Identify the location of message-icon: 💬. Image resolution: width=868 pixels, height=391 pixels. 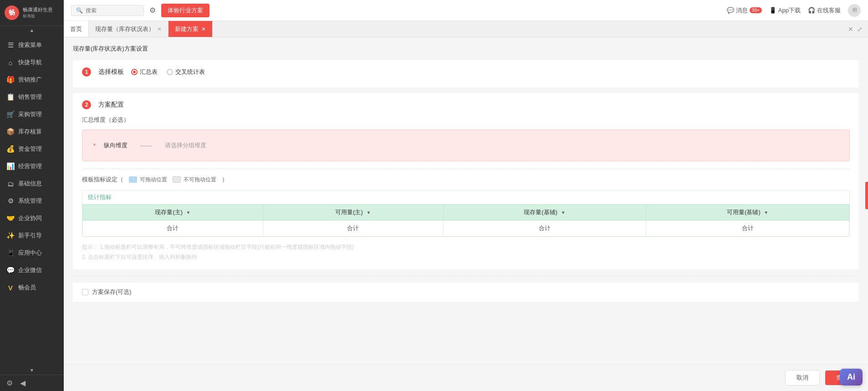
(730, 10).